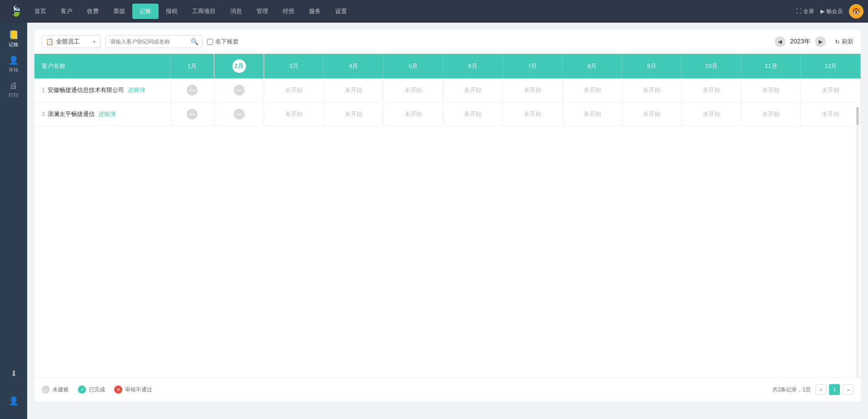 Image resolution: width=868 pixels, height=419 pixels. I want to click on fullscreen-button: ⛶ 全屏, so click(805, 12).